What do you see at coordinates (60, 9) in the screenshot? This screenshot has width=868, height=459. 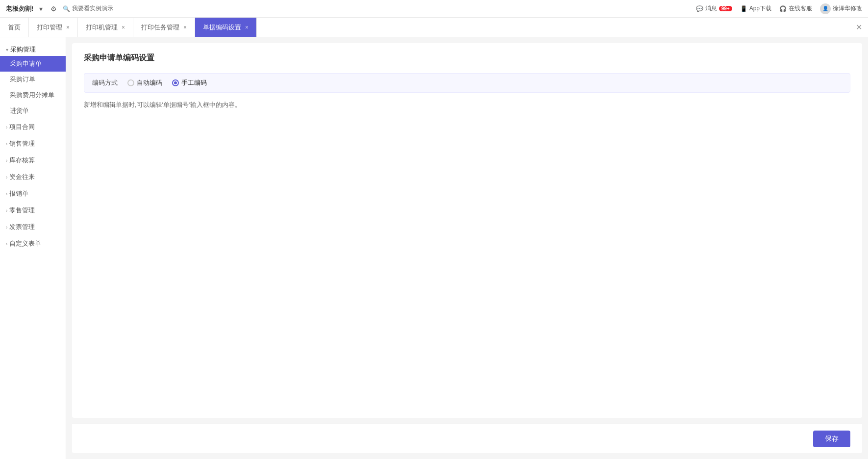 I see `top-bar-left: 老板勿割! ▾ ⚙ 🔍 我要看实例演示` at bounding box center [60, 9].